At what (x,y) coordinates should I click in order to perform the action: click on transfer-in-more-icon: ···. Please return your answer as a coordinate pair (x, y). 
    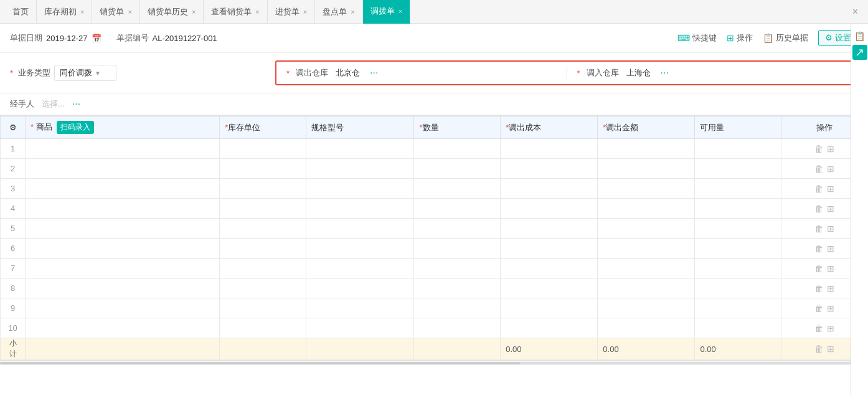
    Looking at the image, I should click on (665, 73).